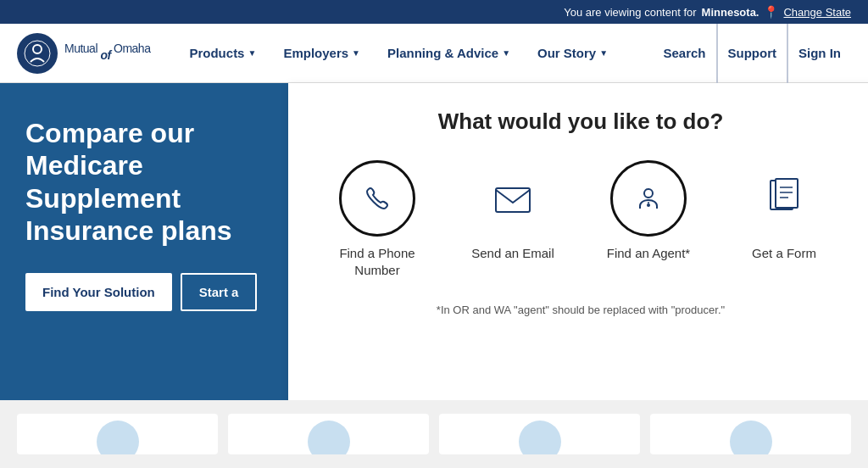 The height and width of the screenshot is (468, 868). I want to click on email-icon, so click(513, 198).